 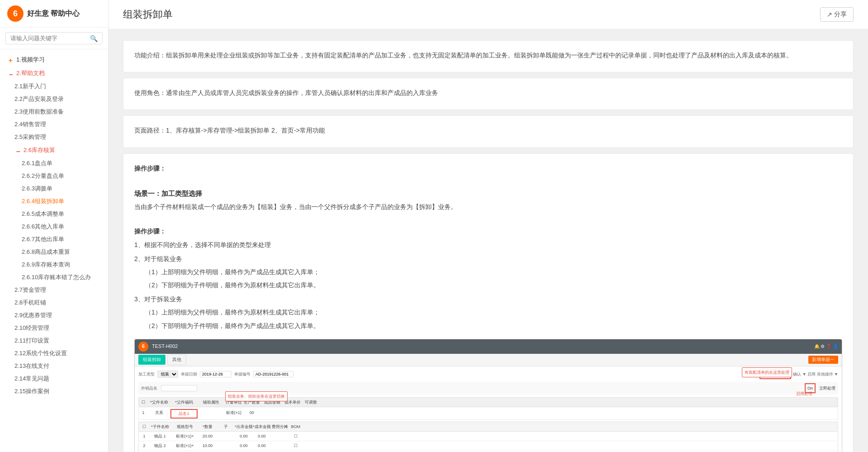 I want to click on mock-type-label: 加工类型, so click(x=146, y=374).